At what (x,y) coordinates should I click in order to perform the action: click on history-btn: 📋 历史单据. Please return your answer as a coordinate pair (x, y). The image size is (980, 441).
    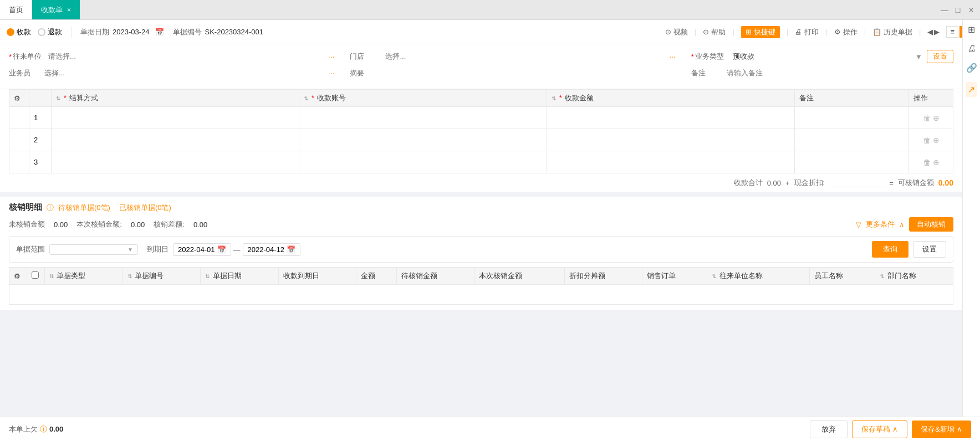
    Looking at the image, I should click on (892, 32).